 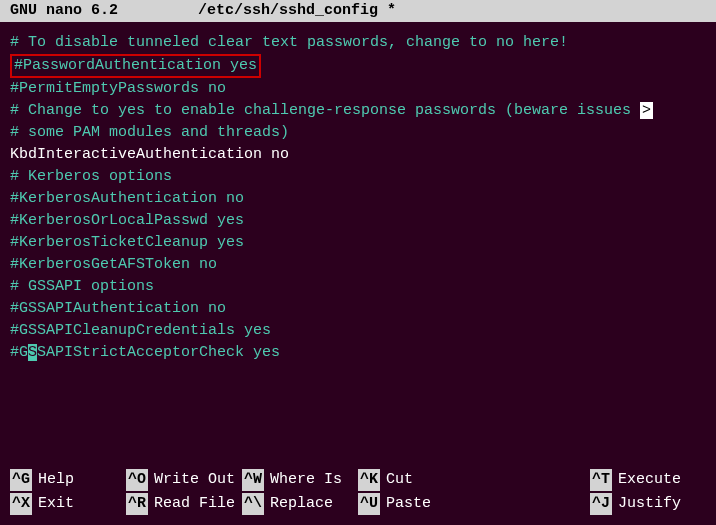 I want to click on shortcut-whereis: ^WWhere Is, so click(x=300, y=480).